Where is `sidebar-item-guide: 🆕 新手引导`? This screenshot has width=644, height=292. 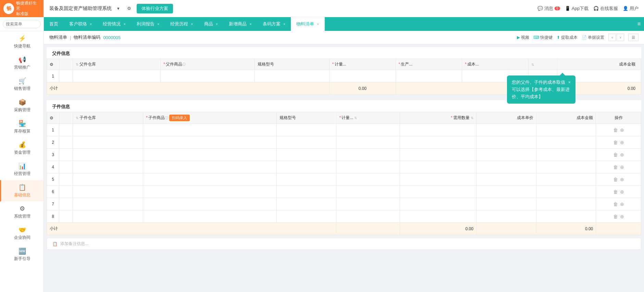
sidebar-item-guide: 🆕 新手引导 is located at coordinates (22, 255).